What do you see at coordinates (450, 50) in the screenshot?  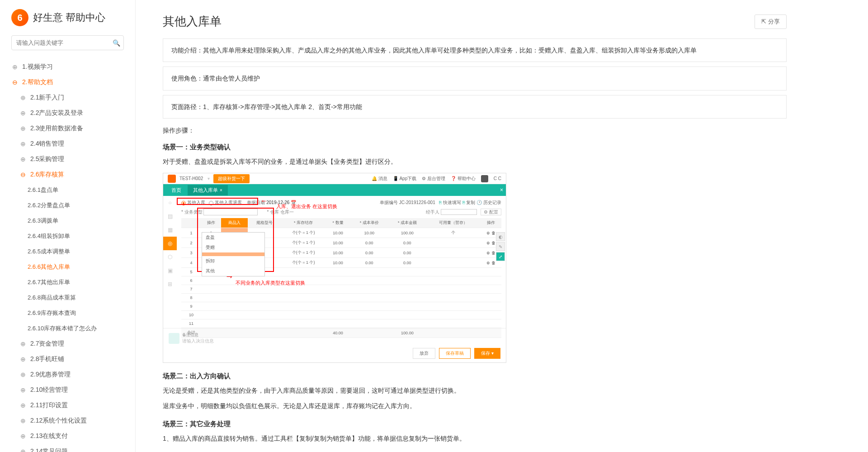 I see `intro-text: 其他入库单用来处理除采购入库、产成品入库之外的其他入库业务，因此其他入库单可处理…` at bounding box center [450, 50].